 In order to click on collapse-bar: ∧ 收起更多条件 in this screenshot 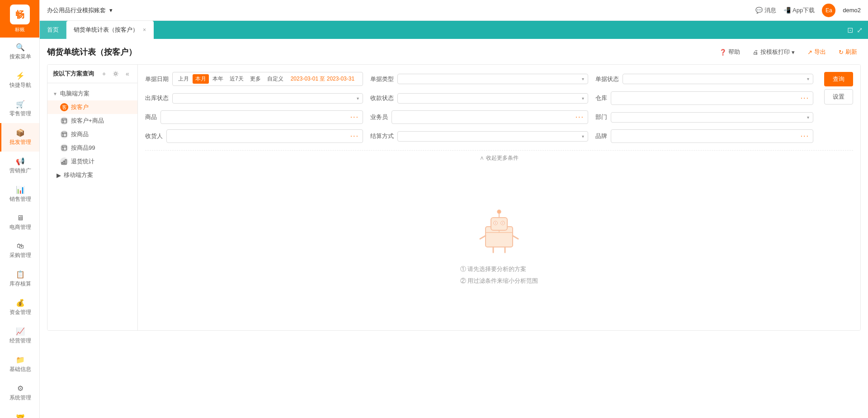, I will do `click(499, 158)`.